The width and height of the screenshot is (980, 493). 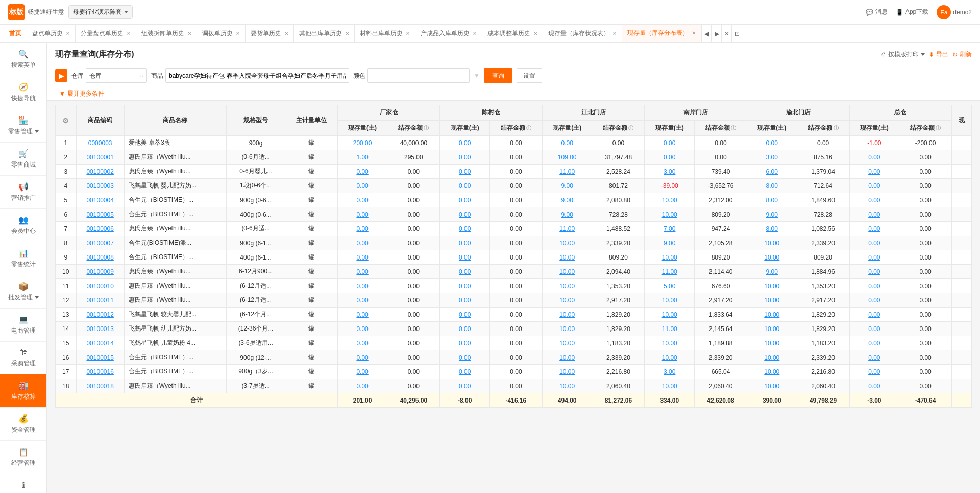 I want to click on sidebar-item-retail-stats: 📊 零售统计, so click(x=23, y=259).